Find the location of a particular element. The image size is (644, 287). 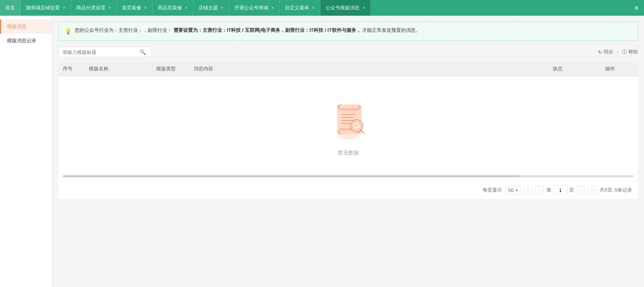

table-col-content: 消息内容 is located at coordinates (369, 69).